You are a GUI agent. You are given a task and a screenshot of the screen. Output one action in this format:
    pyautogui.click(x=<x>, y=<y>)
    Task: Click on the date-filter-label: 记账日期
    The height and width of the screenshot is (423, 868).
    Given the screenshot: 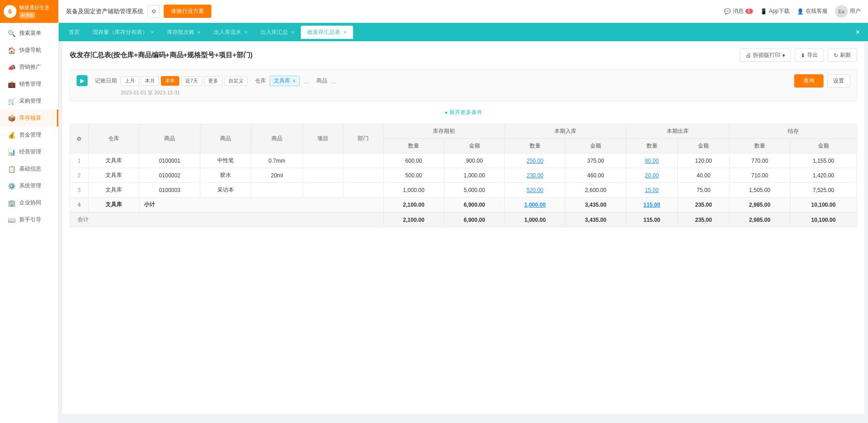 What is the action you would take?
    pyautogui.click(x=106, y=81)
    